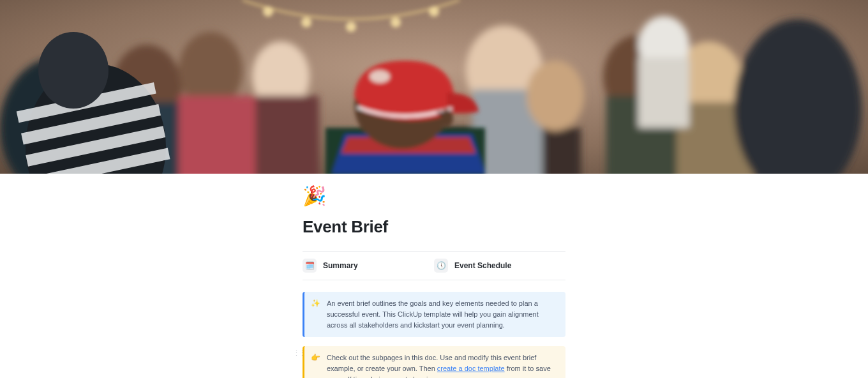 The image size is (868, 378). Describe the element at coordinates (434, 362) in the screenshot. I see `tip-callout: ⋮⋮ 👉 Check out the subpages in this doc.…` at that location.